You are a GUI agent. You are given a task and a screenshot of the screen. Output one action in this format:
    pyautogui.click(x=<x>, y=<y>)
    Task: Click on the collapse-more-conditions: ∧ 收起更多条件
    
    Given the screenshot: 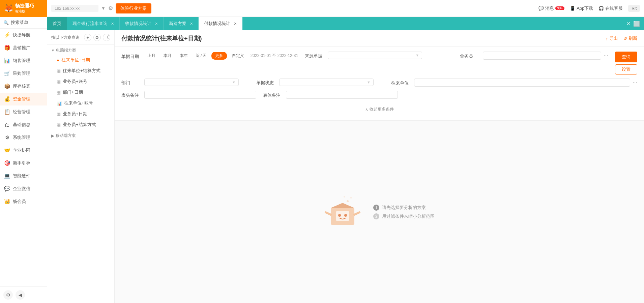 What is the action you would take?
    pyautogui.click(x=379, y=109)
    